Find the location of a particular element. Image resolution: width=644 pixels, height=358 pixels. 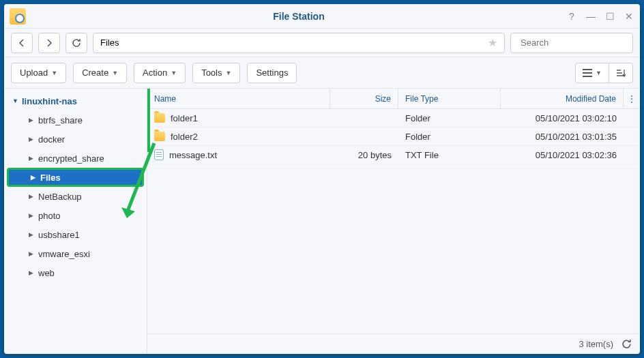

sort-icon is located at coordinates (621, 73).